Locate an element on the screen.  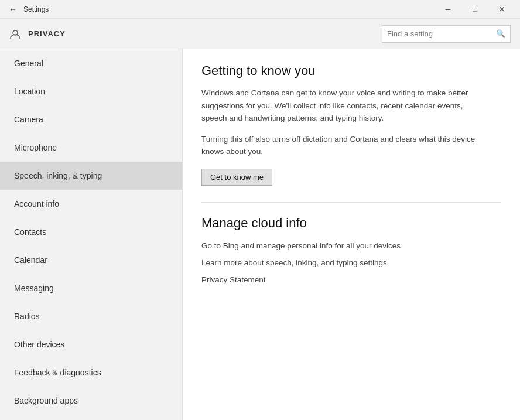
sidebar-item-label: Location is located at coordinates (29, 91).